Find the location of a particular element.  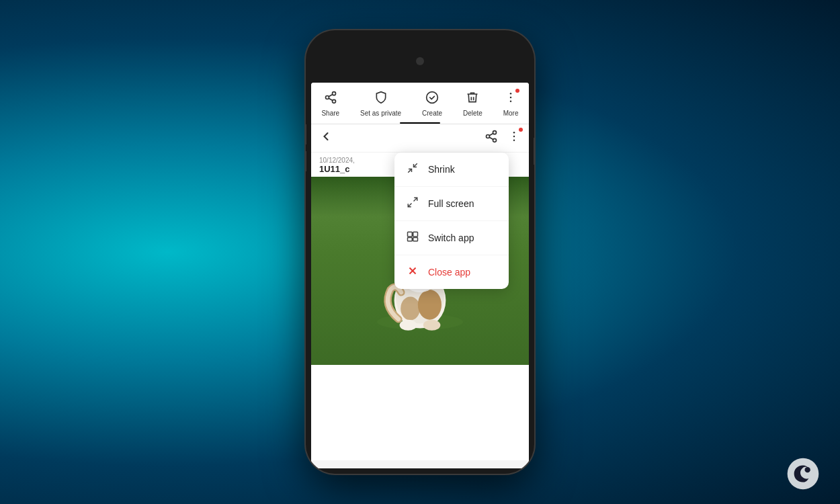

delete-label: Delete is located at coordinates (473, 113).